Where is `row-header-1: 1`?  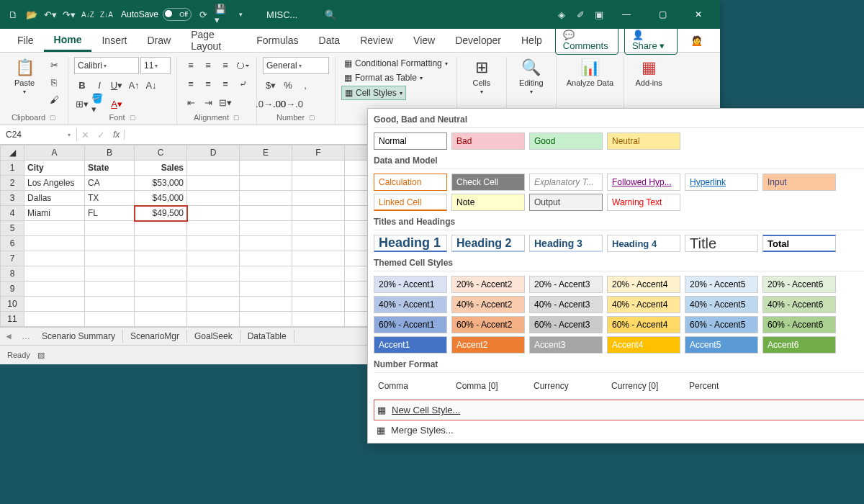
row-header-1: 1 is located at coordinates (13, 168).